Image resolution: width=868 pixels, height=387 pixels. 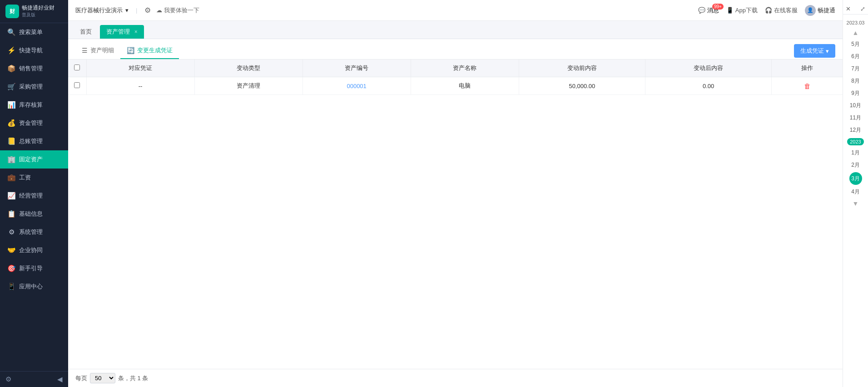 I want to click on month-3-current: 3月, so click(x=856, y=179).